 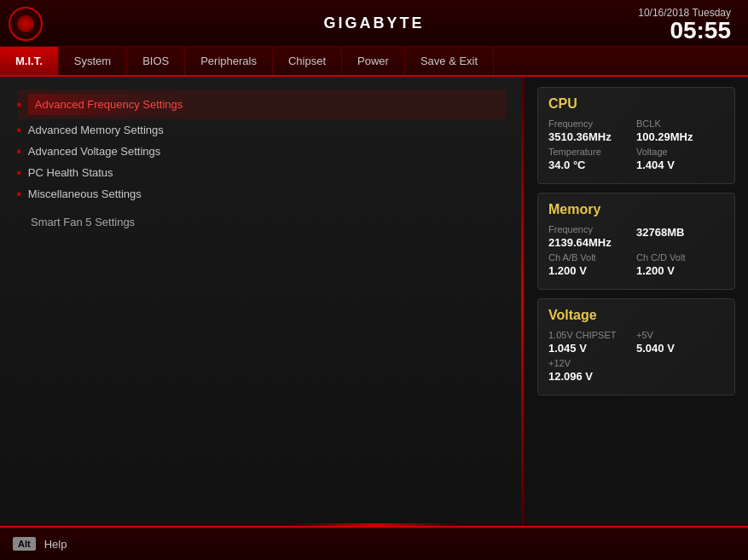 What do you see at coordinates (592, 271) in the screenshot?
I see `memory-chab-value: 1.200 V` at bounding box center [592, 271].